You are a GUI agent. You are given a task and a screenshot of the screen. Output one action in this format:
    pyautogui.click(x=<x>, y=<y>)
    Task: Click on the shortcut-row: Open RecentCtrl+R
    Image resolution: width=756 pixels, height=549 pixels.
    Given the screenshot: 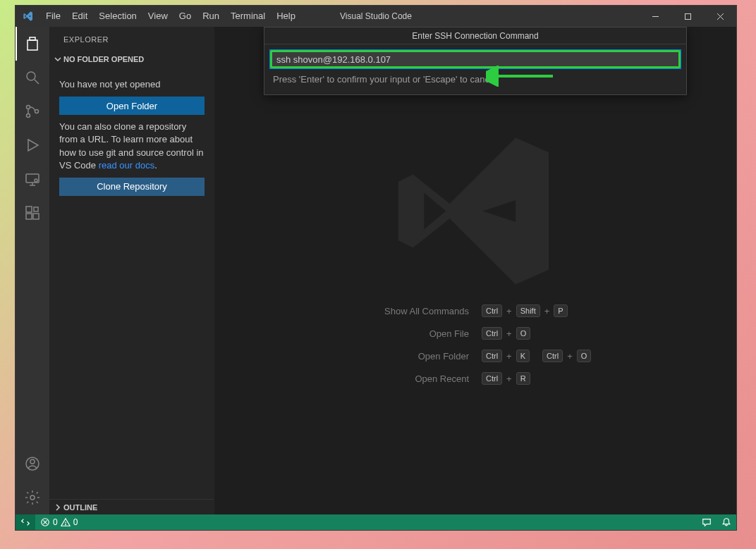 What is the action you would take?
    pyautogui.click(x=475, y=378)
    